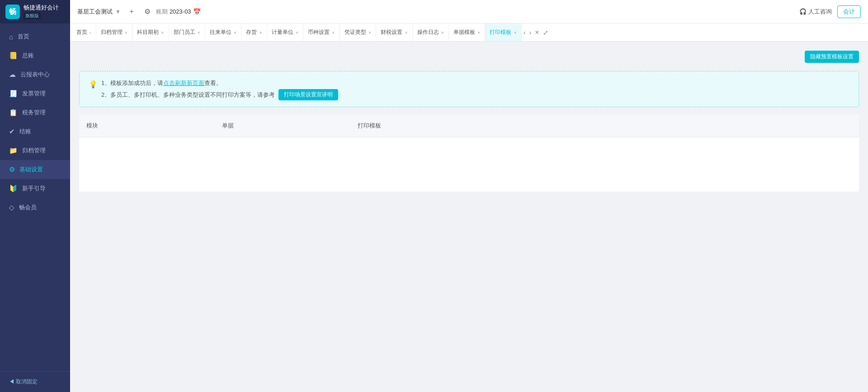  I want to click on tab-archive-label: 归档管理, so click(112, 33).